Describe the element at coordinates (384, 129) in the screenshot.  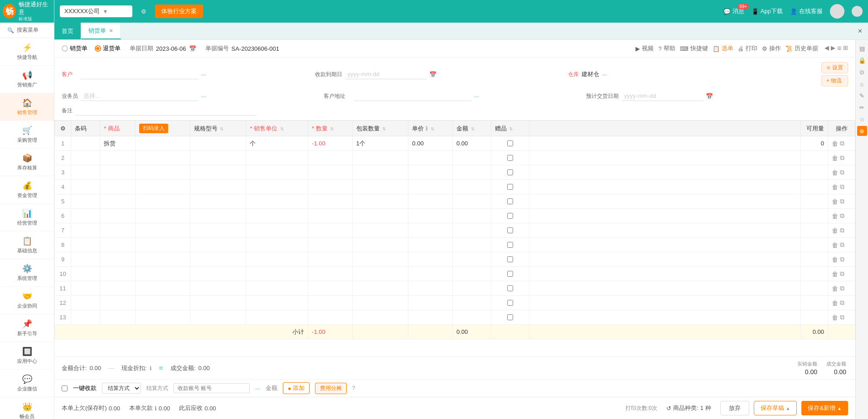
I see `pack-qty-sort-icon: ⇅` at that location.